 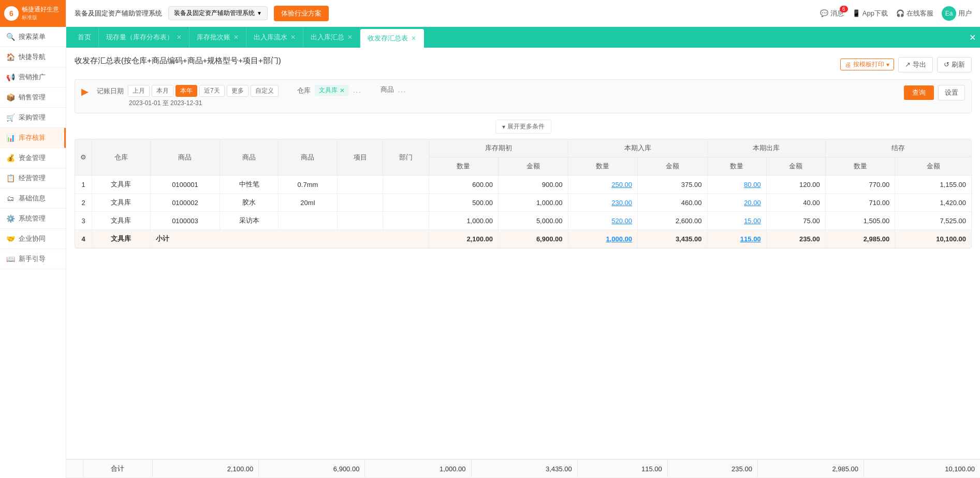 I want to click on date-btn-7days: 近7天, so click(x=212, y=91).